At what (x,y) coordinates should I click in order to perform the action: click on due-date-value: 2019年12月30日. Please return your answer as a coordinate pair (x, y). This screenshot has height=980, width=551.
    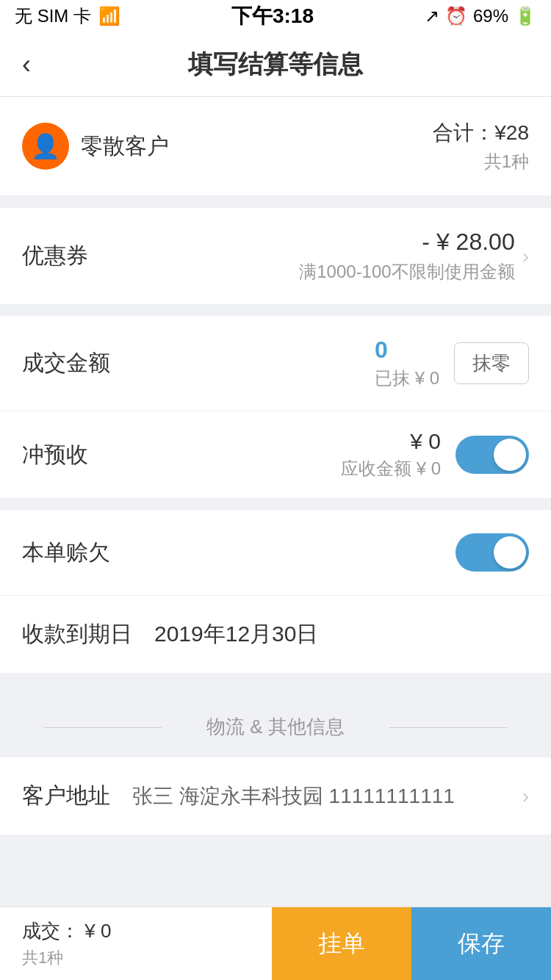
    Looking at the image, I should click on (237, 635).